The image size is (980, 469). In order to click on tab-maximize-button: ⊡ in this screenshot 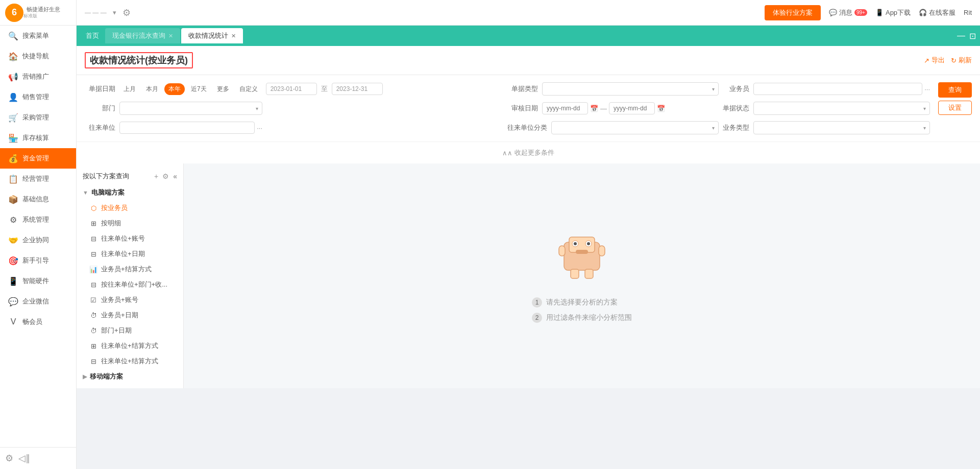, I will do `click(973, 36)`.